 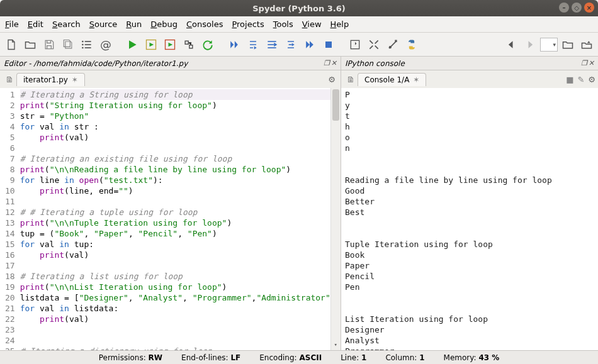 I want to click on editor-tab-label: iterator1.py, so click(x=45, y=80).